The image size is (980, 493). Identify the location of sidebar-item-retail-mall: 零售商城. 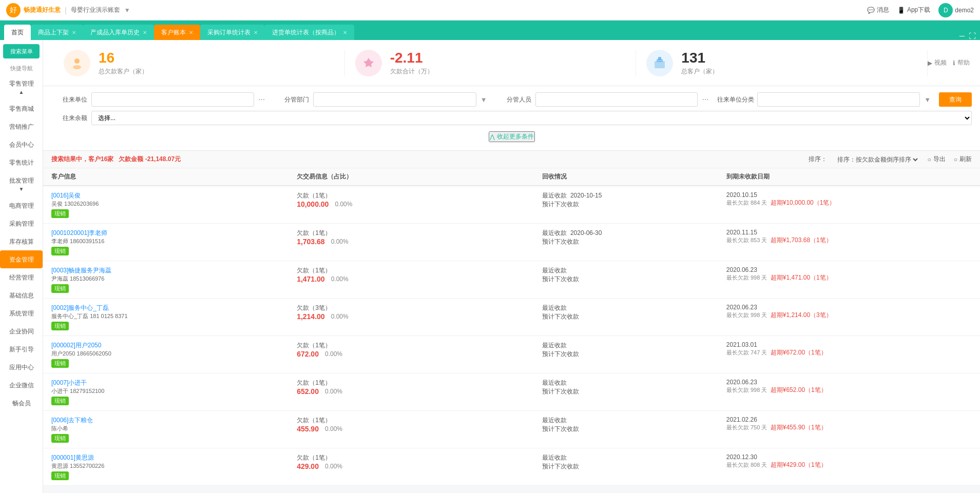
(22, 109).